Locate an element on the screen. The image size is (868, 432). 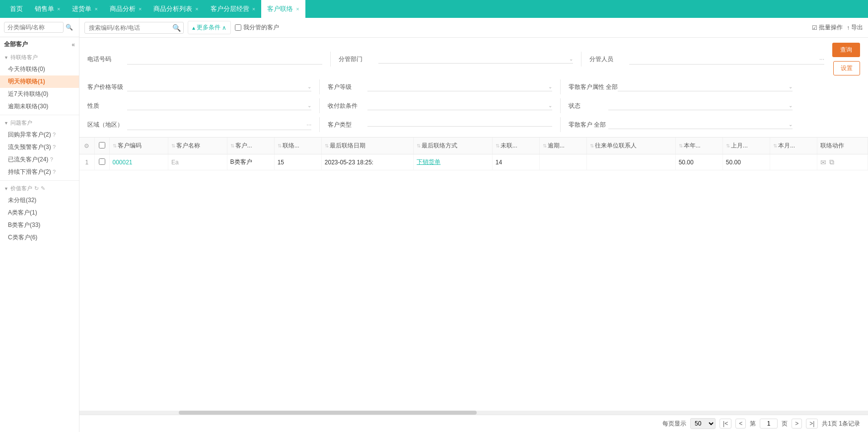
sidebar-item-churn-warning: 流失预警客户(3) ? is located at coordinates (40, 147).